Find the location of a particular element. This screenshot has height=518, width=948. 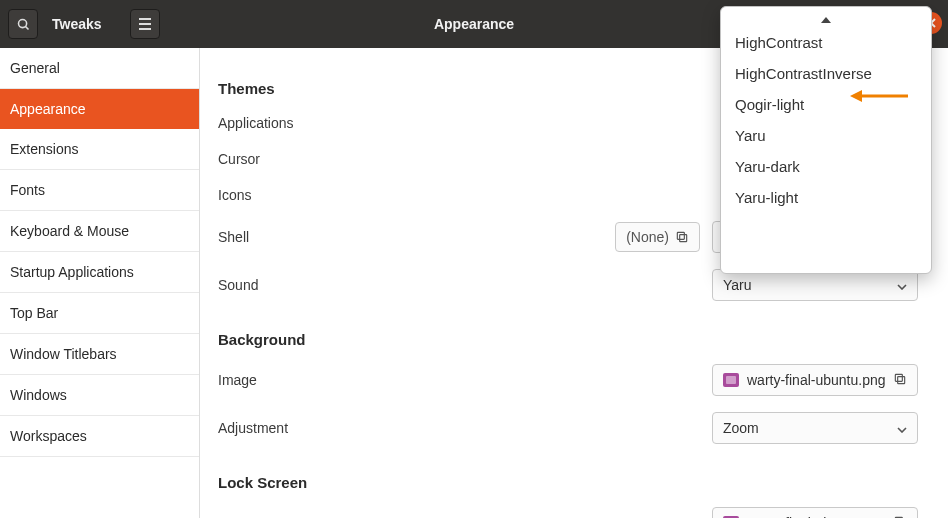

bg-adjustment-value: Zoom is located at coordinates (741, 428).